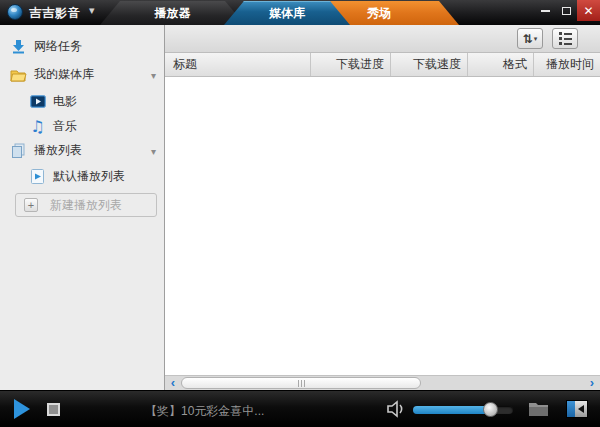 Image resolution: width=600 pixels, height=427 pixels. Describe the element at coordinates (536, 39) in the screenshot. I see `sort-dropdown-icon: ▾` at that location.